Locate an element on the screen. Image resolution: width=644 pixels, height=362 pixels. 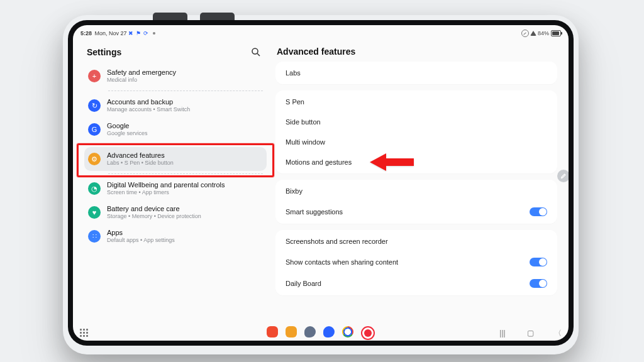
settings-card: Screenshots and screen recorderShow cont… is located at coordinates (416, 263).